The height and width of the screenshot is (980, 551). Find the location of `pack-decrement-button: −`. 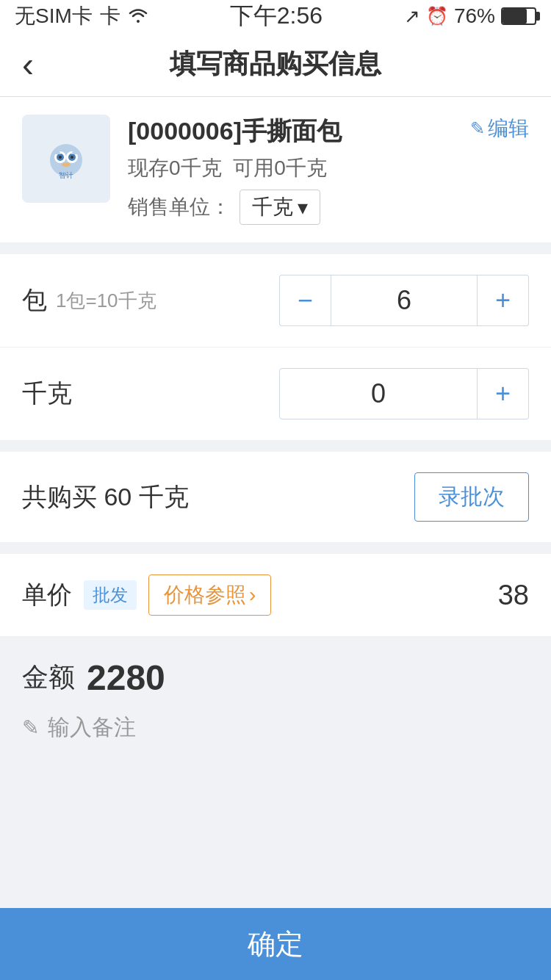

pack-decrement-button: − is located at coordinates (305, 300).